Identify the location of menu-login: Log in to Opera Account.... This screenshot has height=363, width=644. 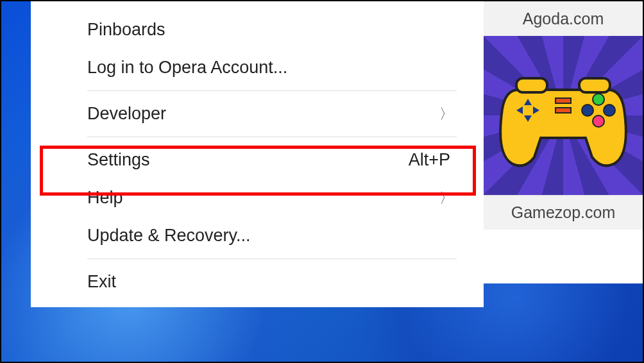
(257, 68).